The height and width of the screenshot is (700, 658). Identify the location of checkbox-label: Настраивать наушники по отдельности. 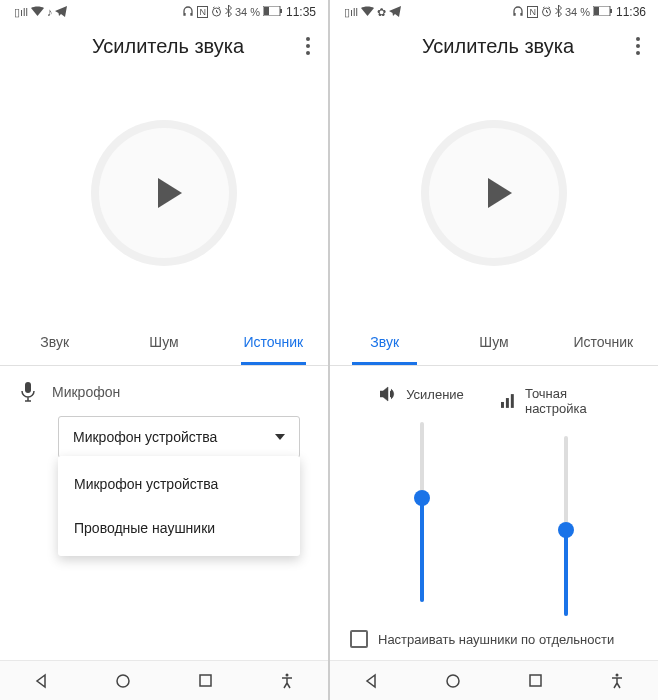
(496, 640).